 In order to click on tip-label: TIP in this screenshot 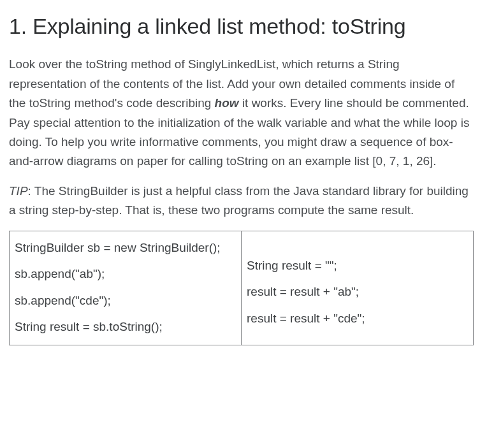, I will do `click(18, 191)`.